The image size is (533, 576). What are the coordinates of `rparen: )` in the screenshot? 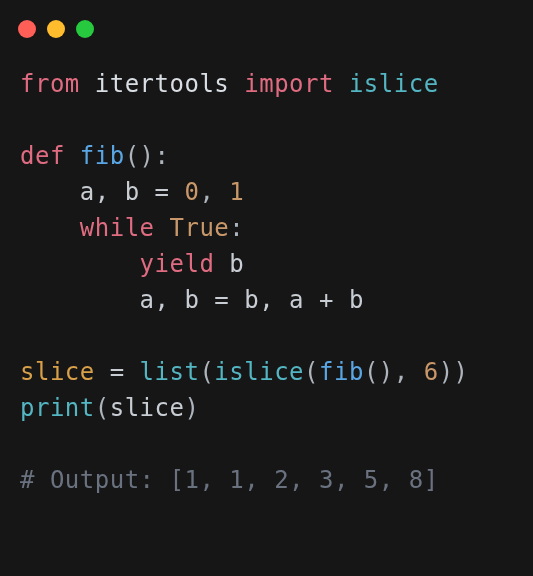 It's located at (192, 408).